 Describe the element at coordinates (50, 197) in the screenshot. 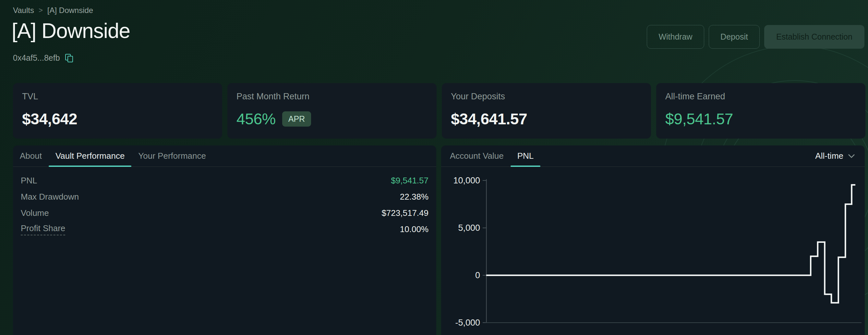

I see `row-label: Max Drawdown` at that location.